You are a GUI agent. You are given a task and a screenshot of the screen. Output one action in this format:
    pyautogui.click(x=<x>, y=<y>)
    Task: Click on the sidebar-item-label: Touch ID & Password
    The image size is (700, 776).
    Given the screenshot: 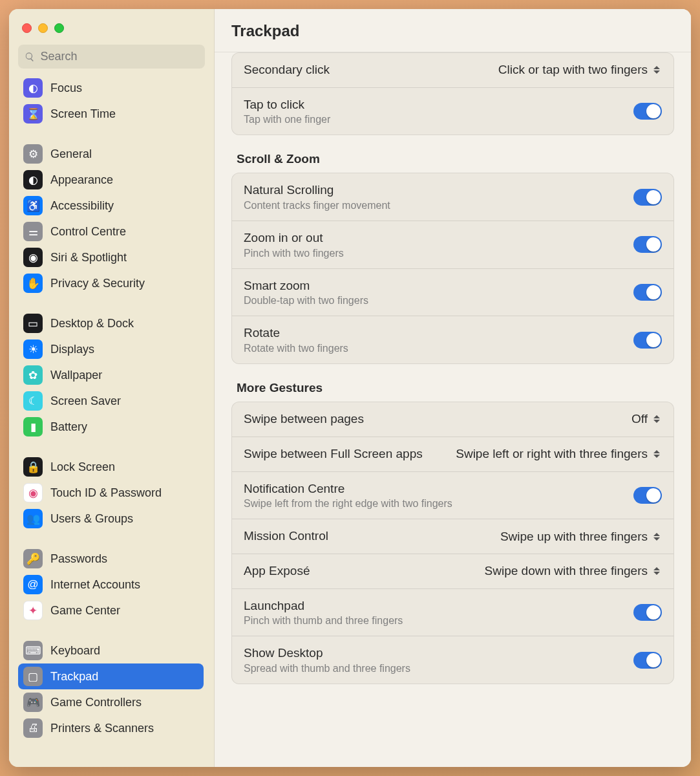 What is the action you would take?
    pyautogui.click(x=106, y=493)
    